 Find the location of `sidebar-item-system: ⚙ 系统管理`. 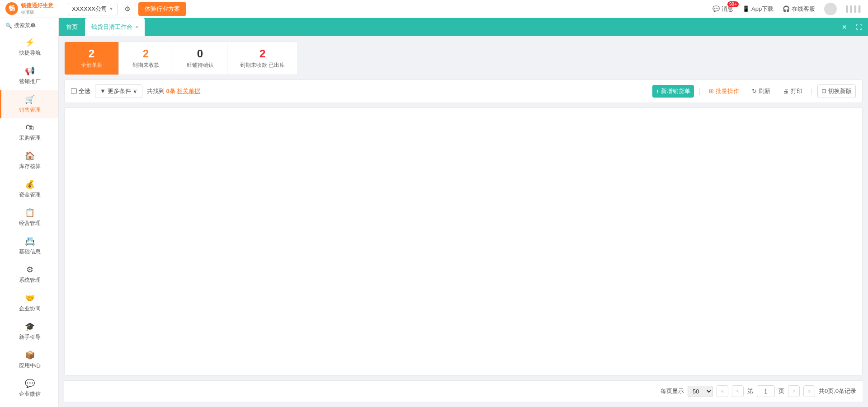

sidebar-item-system: ⚙ 系统管理 is located at coordinates (29, 275).